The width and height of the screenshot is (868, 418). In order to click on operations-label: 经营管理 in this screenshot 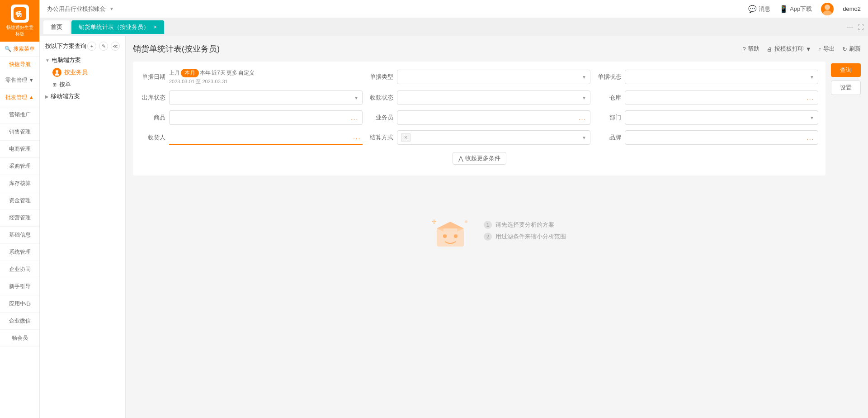, I will do `click(20, 218)`.